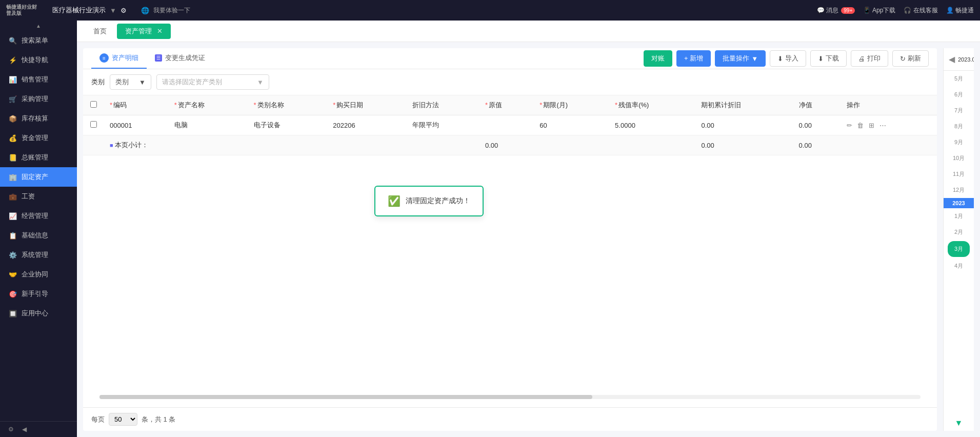 Image resolution: width=980 pixels, height=437 pixels. I want to click on reconcile-button: 对账, so click(658, 58).